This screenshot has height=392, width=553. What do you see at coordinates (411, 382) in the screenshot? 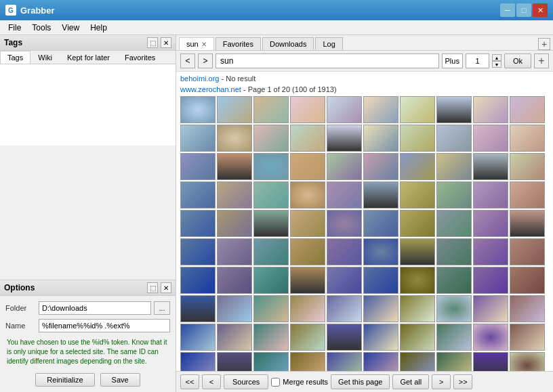
I see `get-all-button: Get all` at bounding box center [411, 382].